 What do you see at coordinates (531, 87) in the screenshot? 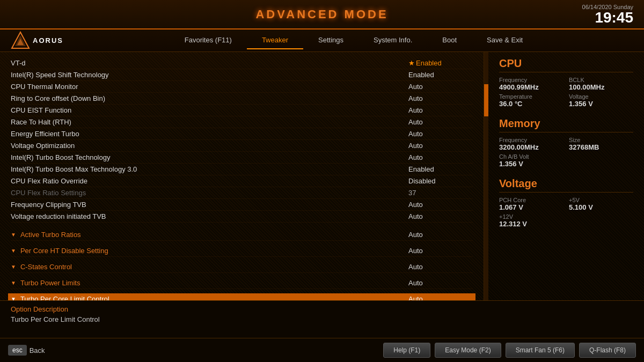
I see `cpu-frequency-value: 4900.99MHz` at bounding box center [531, 87].